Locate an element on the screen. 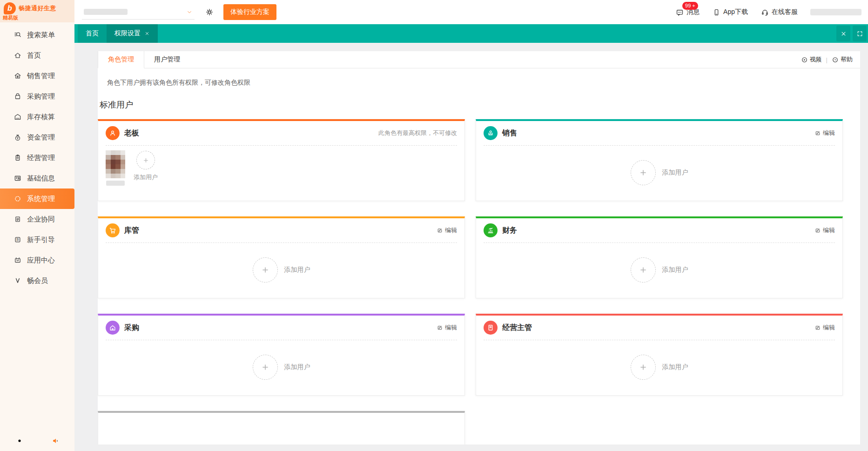  sidebar-item-label: 经营管理 is located at coordinates (41, 158).